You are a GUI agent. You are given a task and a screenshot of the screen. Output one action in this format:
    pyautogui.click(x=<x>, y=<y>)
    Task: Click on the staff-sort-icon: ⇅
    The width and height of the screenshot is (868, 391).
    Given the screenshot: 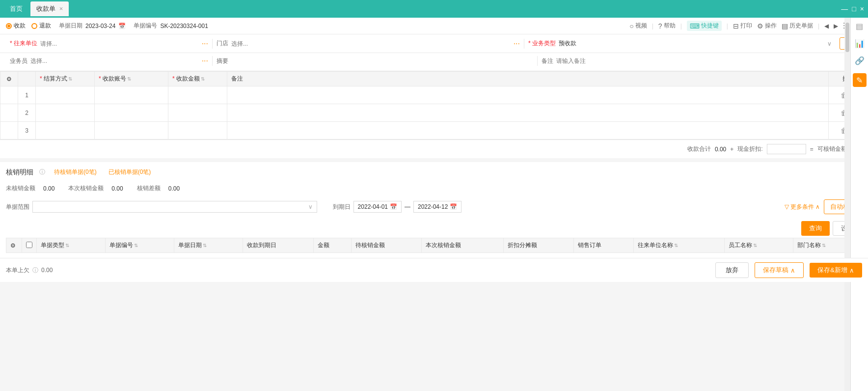 What is the action you would take?
    pyautogui.click(x=755, y=246)
    